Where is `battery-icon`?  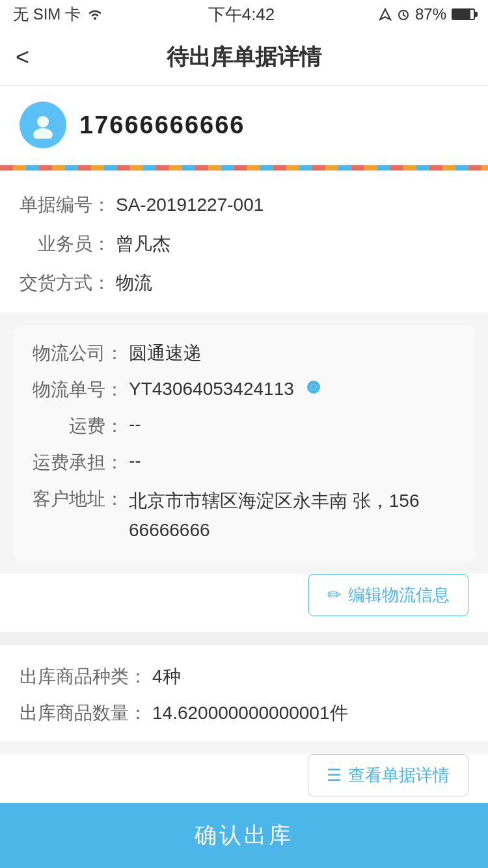
battery-icon is located at coordinates (463, 14).